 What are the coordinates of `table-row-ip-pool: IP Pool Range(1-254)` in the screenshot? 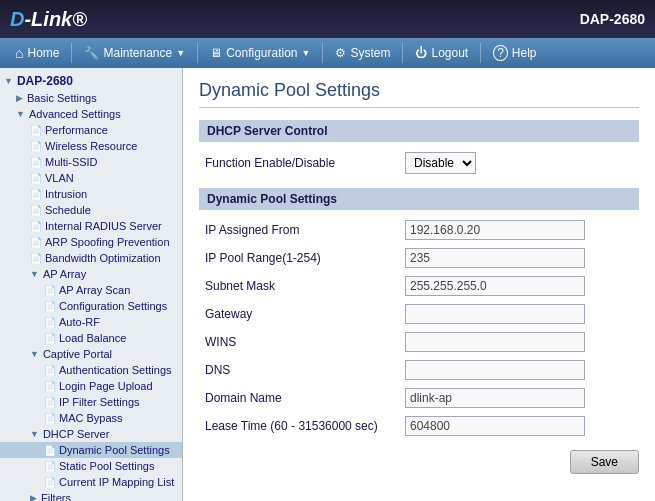 It's located at (419, 258).